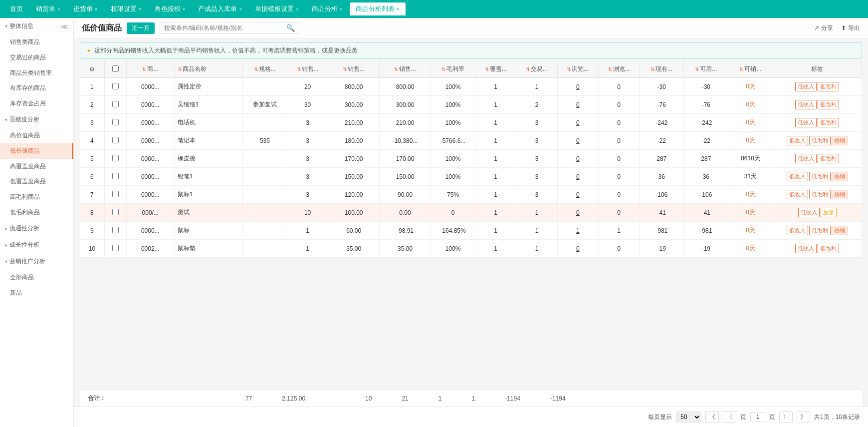 This screenshot has height=427, width=868. I want to click on row-name: 铅笔1, so click(209, 177).